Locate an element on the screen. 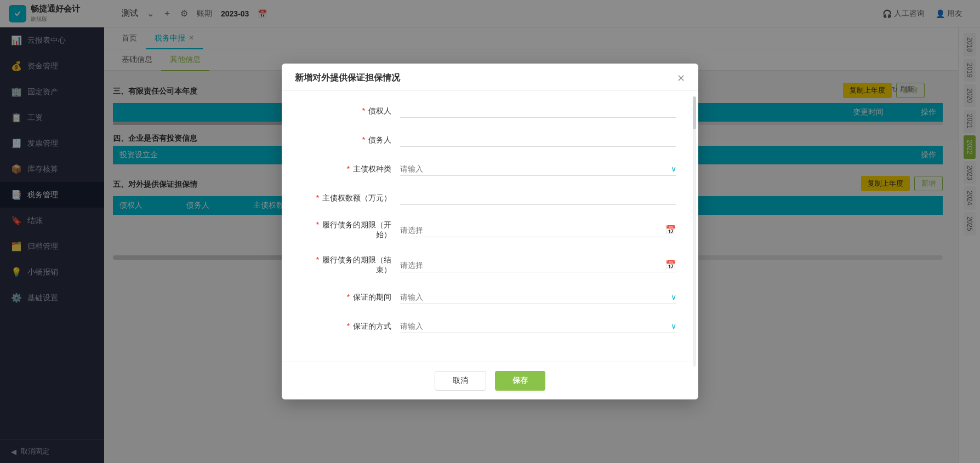  debt-type-label: * 主债权种类 is located at coordinates (347, 169).